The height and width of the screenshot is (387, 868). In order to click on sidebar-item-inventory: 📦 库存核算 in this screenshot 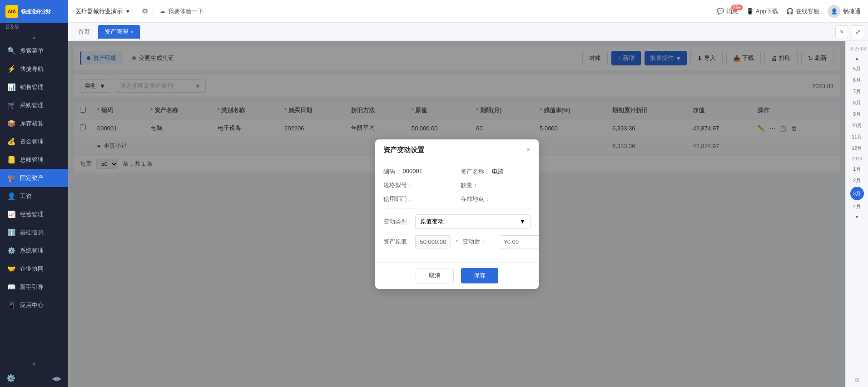, I will do `click(34, 124)`.